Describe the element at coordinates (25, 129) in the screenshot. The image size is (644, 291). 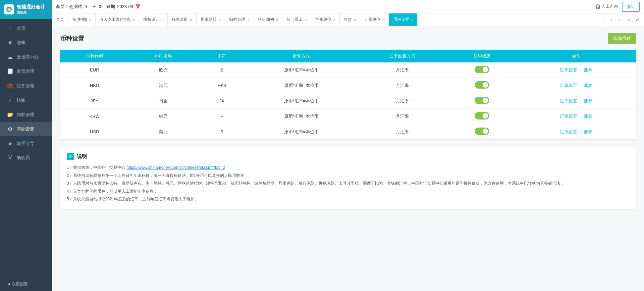
I see `sidebar-label-settings: 基础设置` at that location.